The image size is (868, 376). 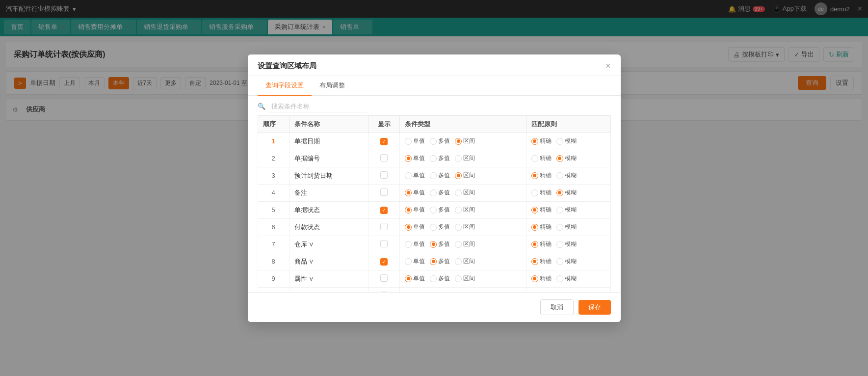 What do you see at coordinates (285, 86) in the screenshot?
I see `tab-query-fields: 查询字段设置` at bounding box center [285, 86].